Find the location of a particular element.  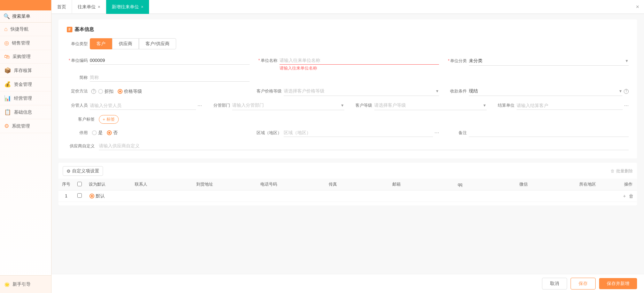

select-unit-category: 未分类 ▼ is located at coordinates (549, 61).